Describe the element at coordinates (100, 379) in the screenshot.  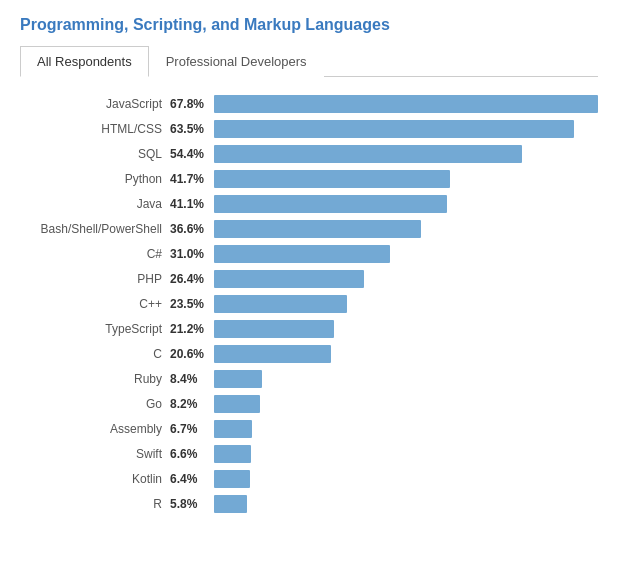
I see `bar-label: Ruby` at that location.